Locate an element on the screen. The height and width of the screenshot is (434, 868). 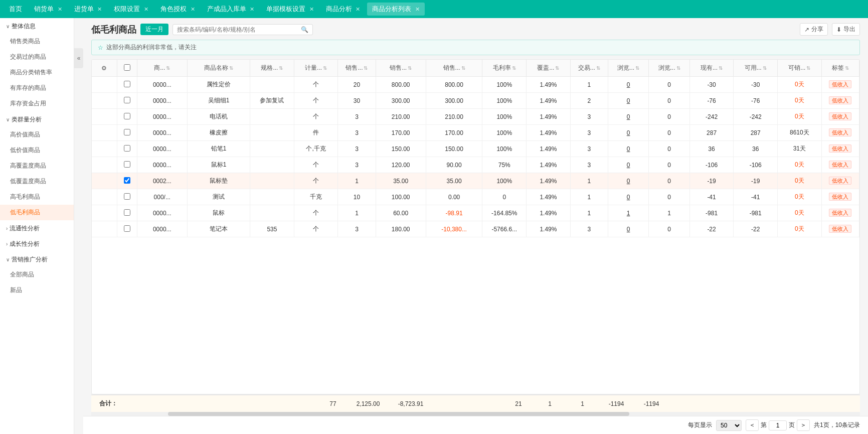
sidebar-item-sales-products: 销售类商品 is located at coordinates (37, 41).